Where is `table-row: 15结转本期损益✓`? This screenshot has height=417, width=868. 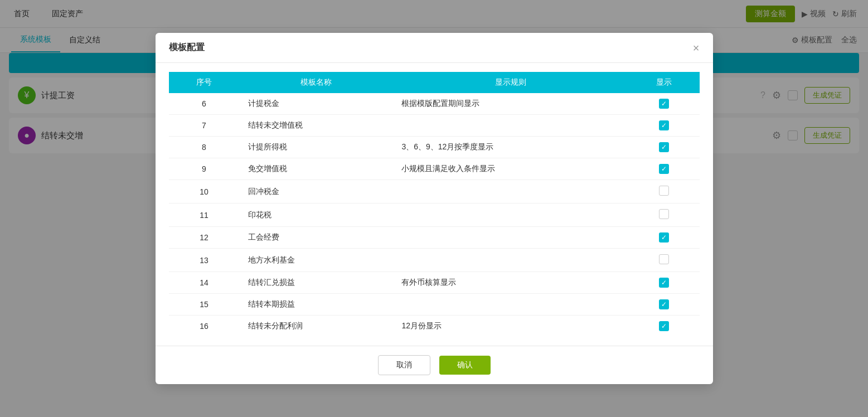 table-row: 15结转本期损益✓ is located at coordinates (434, 304).